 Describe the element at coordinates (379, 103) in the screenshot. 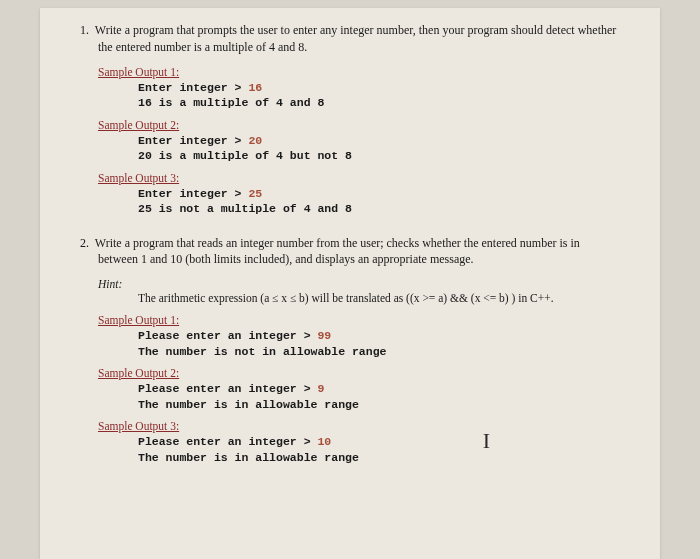

I see `sample-result-line: 16 is a multiple of 4 and 8` at that location.